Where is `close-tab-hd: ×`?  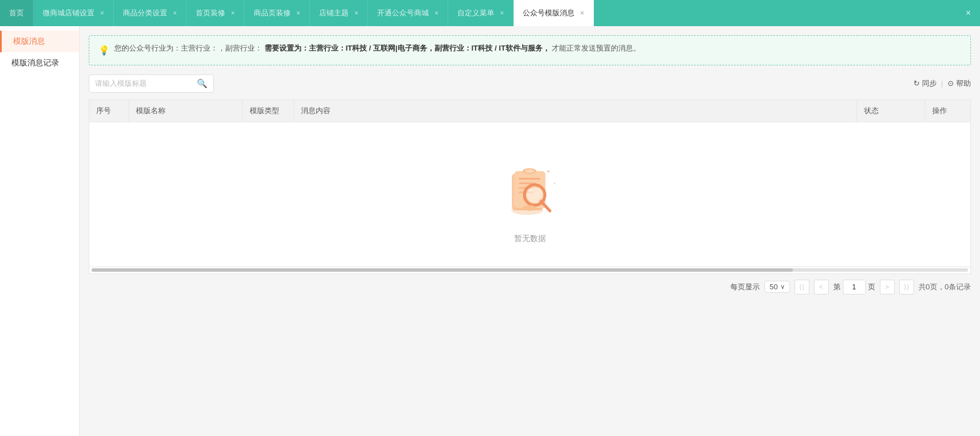 close-tab-hd: × is located at coordinates (233, 13).